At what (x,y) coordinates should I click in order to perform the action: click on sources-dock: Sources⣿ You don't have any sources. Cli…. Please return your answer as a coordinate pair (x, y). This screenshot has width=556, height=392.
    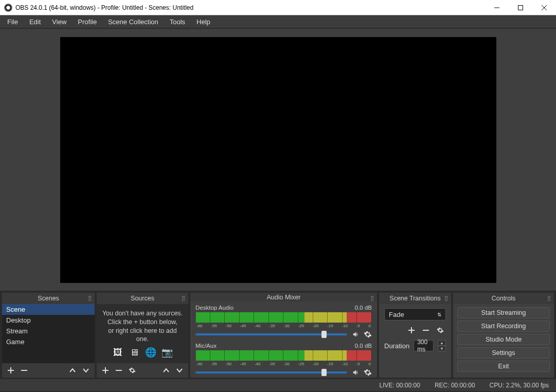
    Looking at the image, I should click on (142, 335).